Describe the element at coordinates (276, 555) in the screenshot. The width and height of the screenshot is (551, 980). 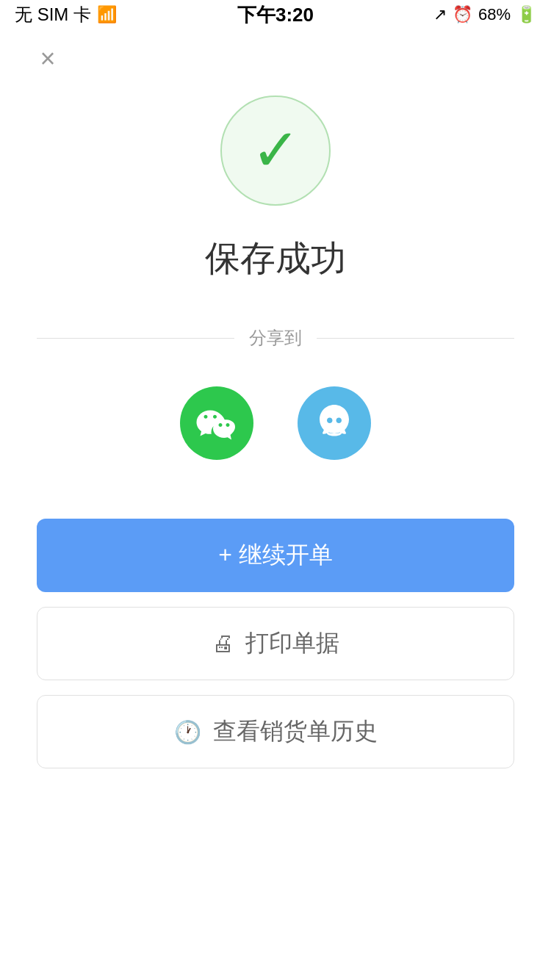
I see `continue-button: + 继续开单` at that location.